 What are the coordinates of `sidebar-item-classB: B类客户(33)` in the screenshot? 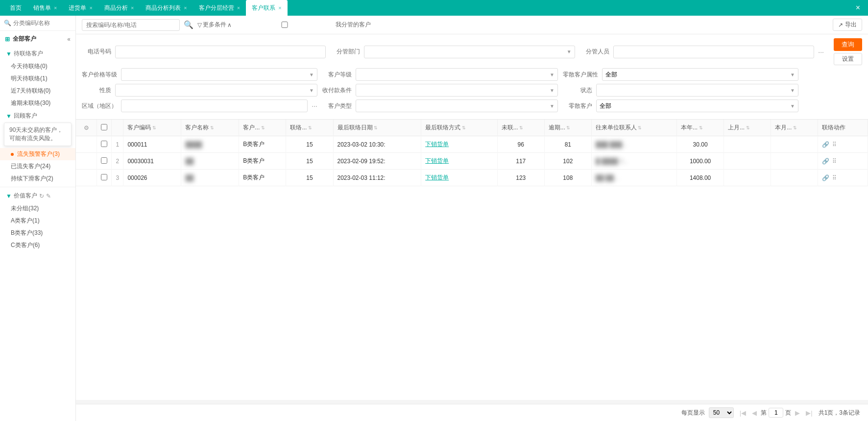 It's located at (38, 233).